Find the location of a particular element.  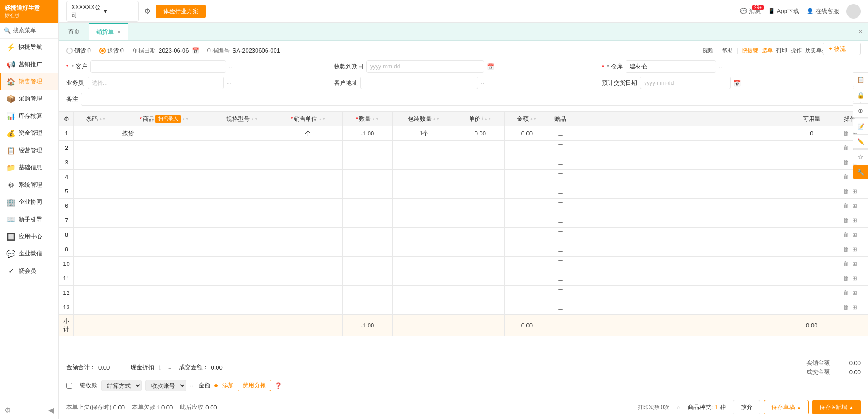

one-click-pay-input is located at coordinates (69, 386).